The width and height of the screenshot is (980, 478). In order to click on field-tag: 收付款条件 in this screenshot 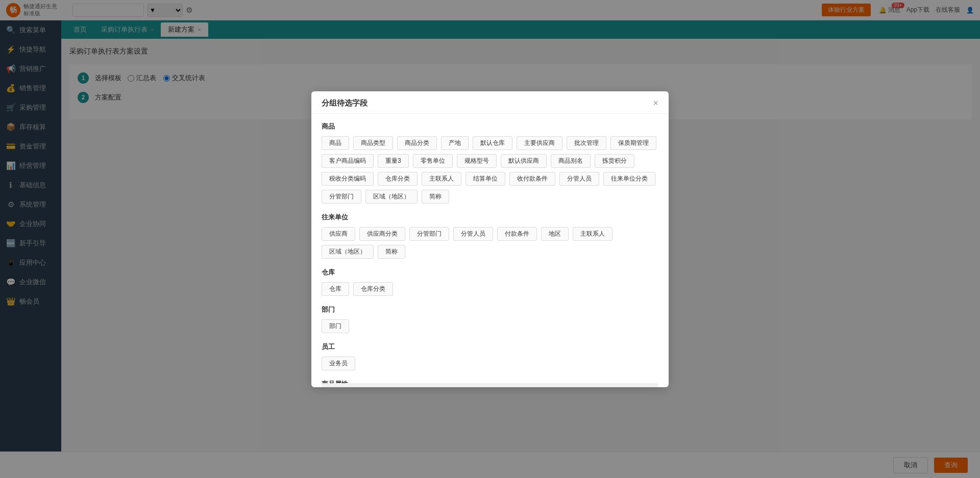, I will do `click(532, 179)`.